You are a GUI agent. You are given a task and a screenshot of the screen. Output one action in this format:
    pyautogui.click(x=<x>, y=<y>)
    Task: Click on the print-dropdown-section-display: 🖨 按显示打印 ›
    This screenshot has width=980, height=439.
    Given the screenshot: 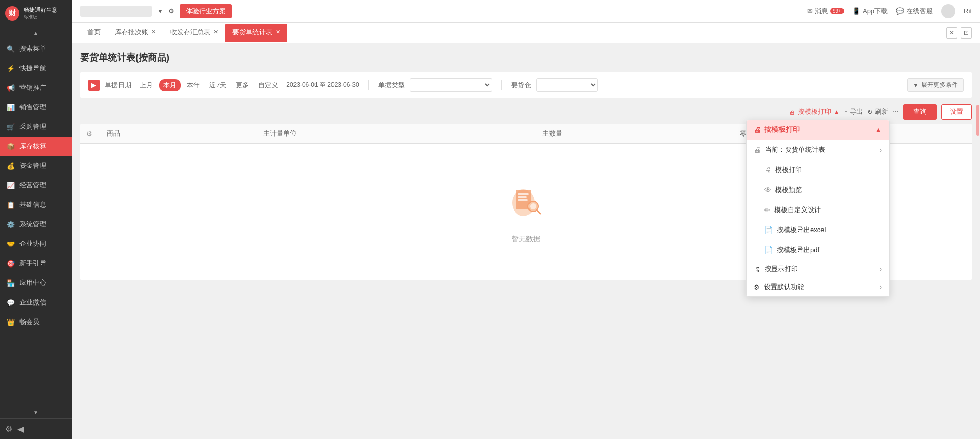 What is the action you would take?
    pyautogui.click(x=818, y=269)
    